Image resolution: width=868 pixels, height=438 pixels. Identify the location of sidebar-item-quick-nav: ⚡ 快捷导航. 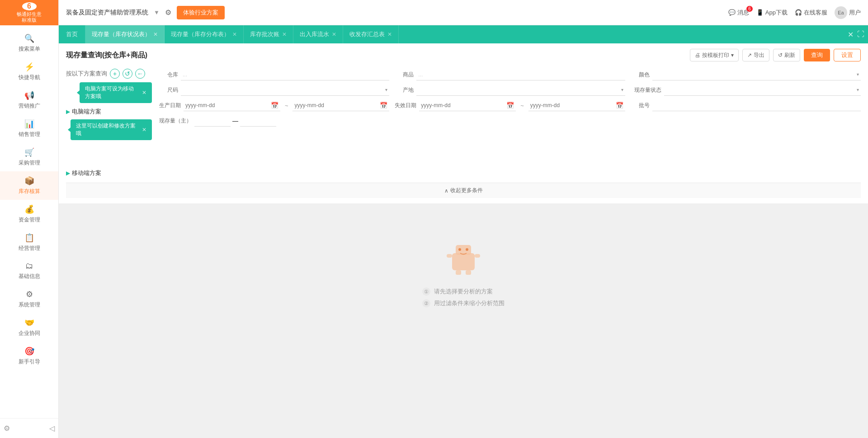
(29, 71).